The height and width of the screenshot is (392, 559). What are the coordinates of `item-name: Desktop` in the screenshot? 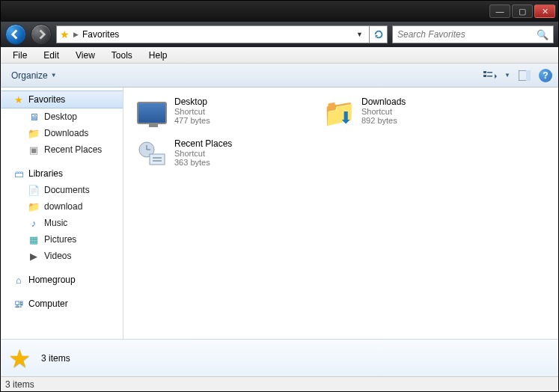 It's located at (192, 102).